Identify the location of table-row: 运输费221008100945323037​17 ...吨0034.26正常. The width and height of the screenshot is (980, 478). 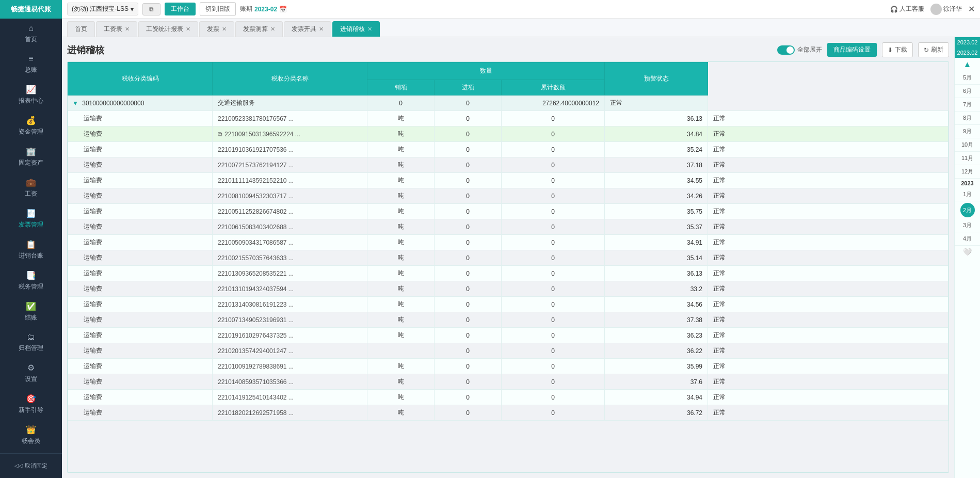
(508, 196).